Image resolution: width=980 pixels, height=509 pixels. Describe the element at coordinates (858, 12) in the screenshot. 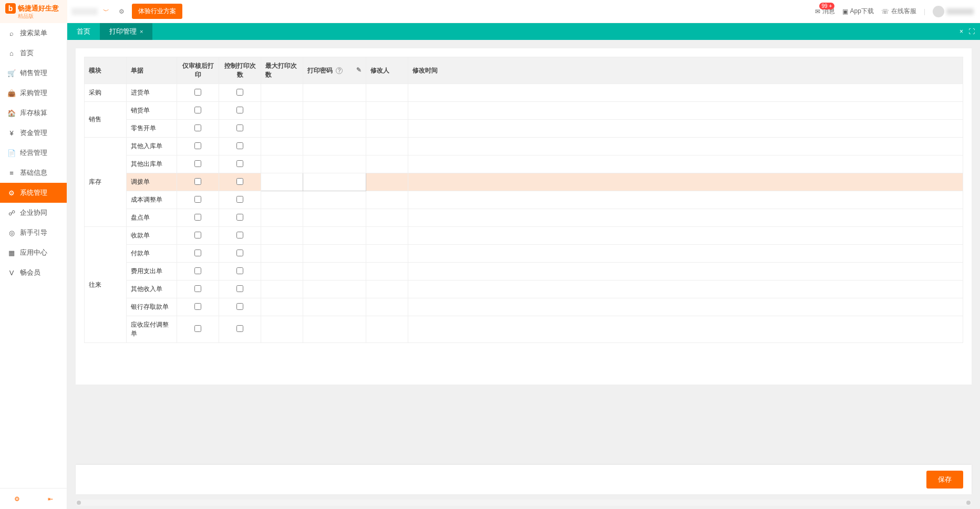

I see `app-download-button: ▣ App下载` at that location.